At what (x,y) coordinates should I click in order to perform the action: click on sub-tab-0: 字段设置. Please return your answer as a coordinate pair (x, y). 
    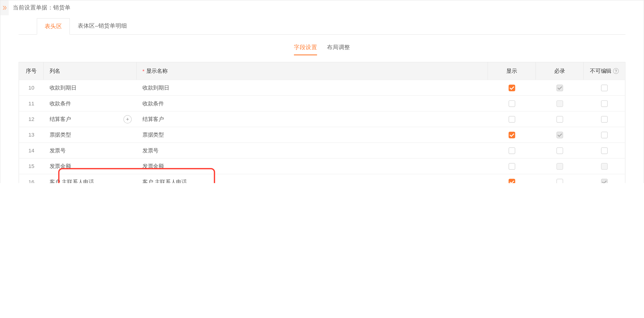
    Looking at the image, I should click on (306, 50).